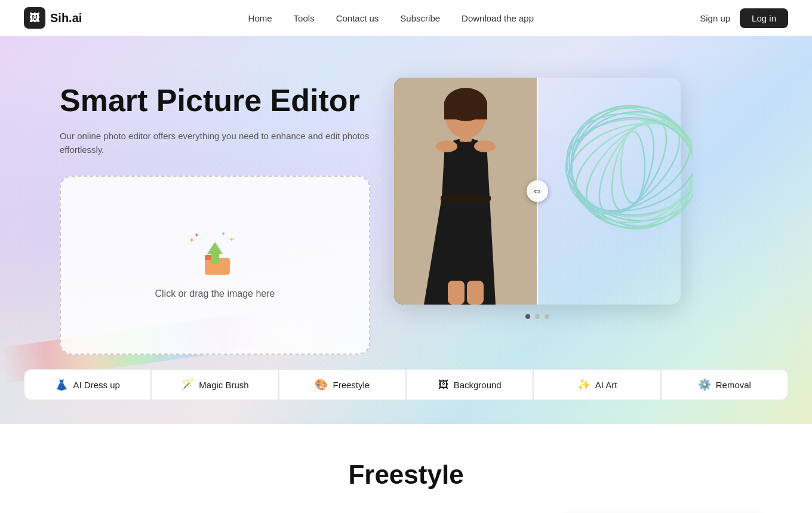 Image resolution: width=812 pixels, height=513 pixels. I want to click on carousel-dots, so click(537, 317).